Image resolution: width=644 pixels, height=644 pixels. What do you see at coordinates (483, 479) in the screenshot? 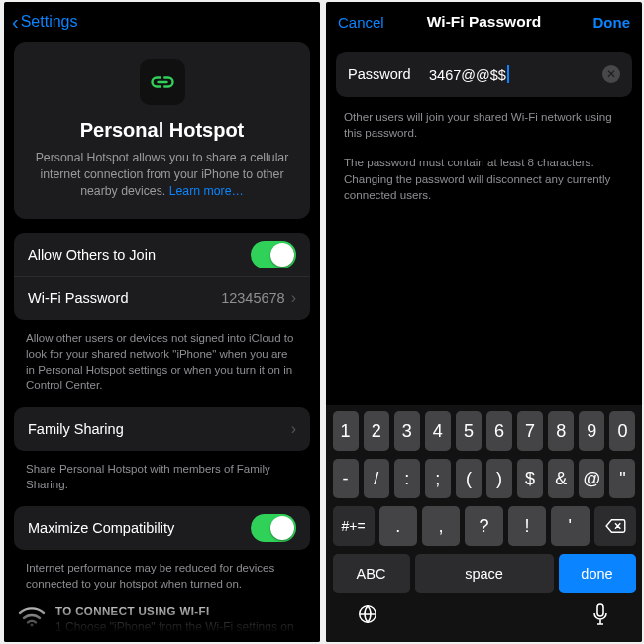
I see `keyboard-row-2: - / : ; ( ) $ & @ "` at bounding box center [483, 479].